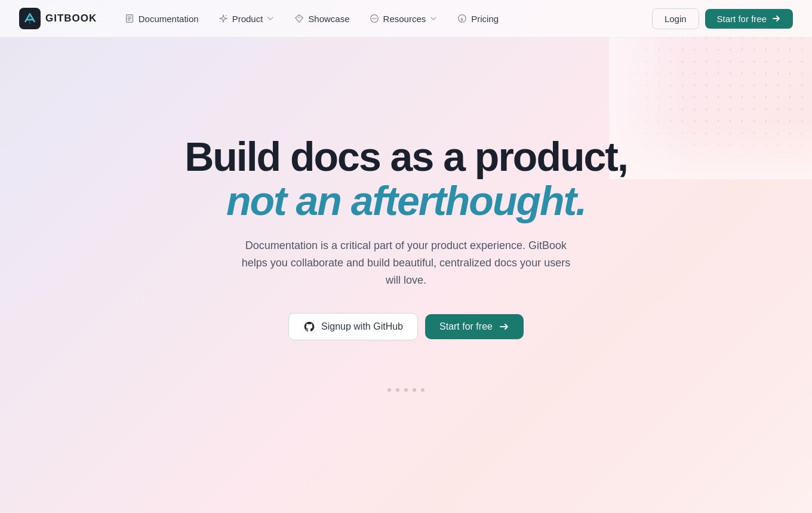 This screenshot has height=513, width=812. What do you see at coordinates (130, 19) in the screenshot?
I see `book-icon` at bounding box center [130, 19].